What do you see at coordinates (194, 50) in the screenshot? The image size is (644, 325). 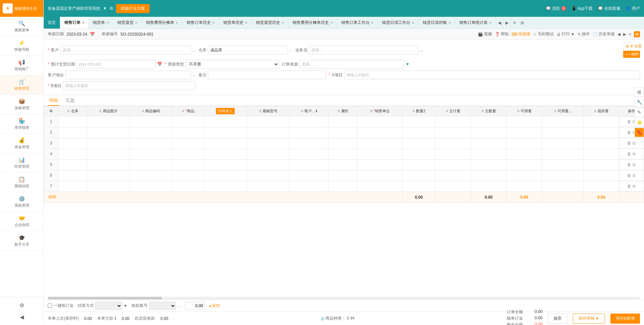 I see `customer-extra-btn: ...` at bounding box center [194, 50].